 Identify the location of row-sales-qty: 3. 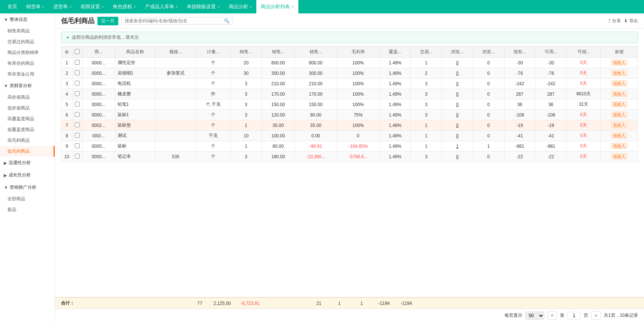
(246, 84).